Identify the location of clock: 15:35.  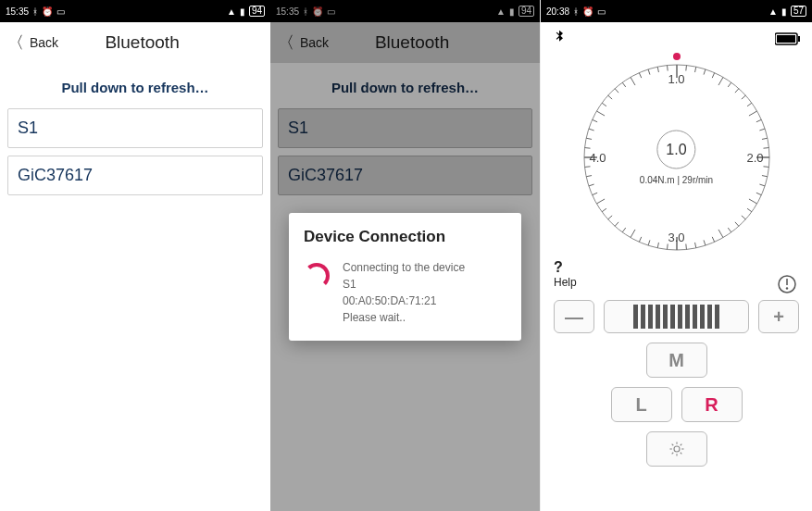
(17, 11).